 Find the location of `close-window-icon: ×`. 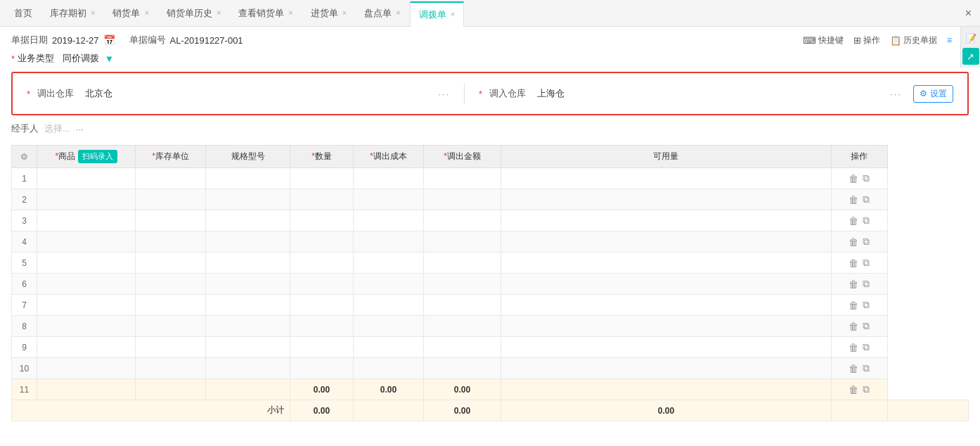

close-window-icon: × is located at coordinates (969, 13).